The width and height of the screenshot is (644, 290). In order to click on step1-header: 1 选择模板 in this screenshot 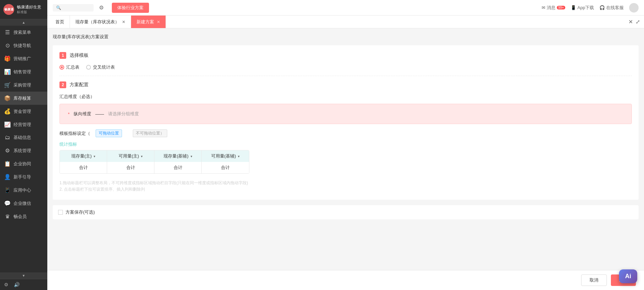, I will do `click(346, 55)`.